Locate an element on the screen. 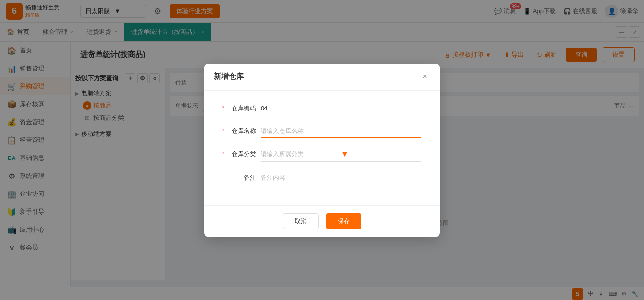  name-input is located at coordinates (341, 131).